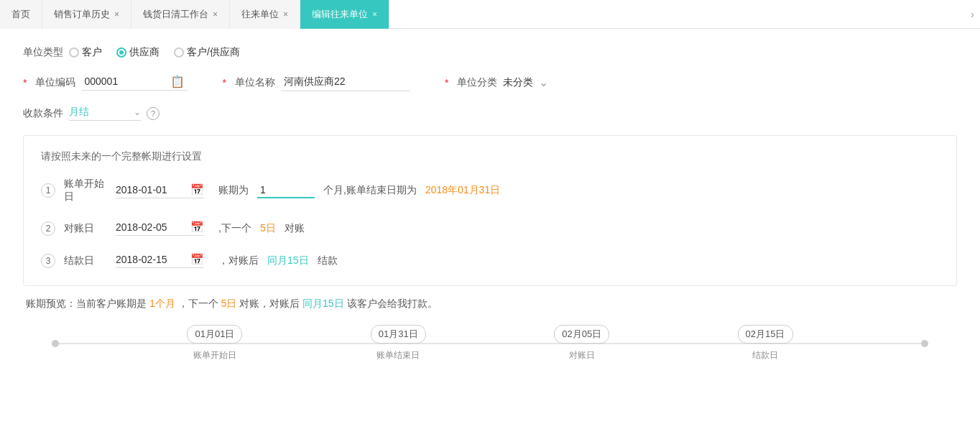 The image size is (980, 437). I want to click on payment-terms-row: 收款条件 月结 ⌄ ?, so click(490, 114).